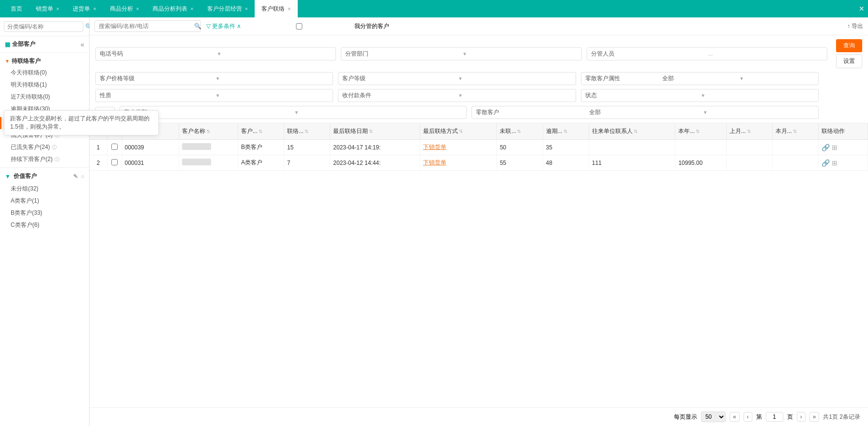  What do you see at coordinates (54, 147) in the screenshot?
I see `lost-info-icon: ⓘ` at bounding box center [54, 147].